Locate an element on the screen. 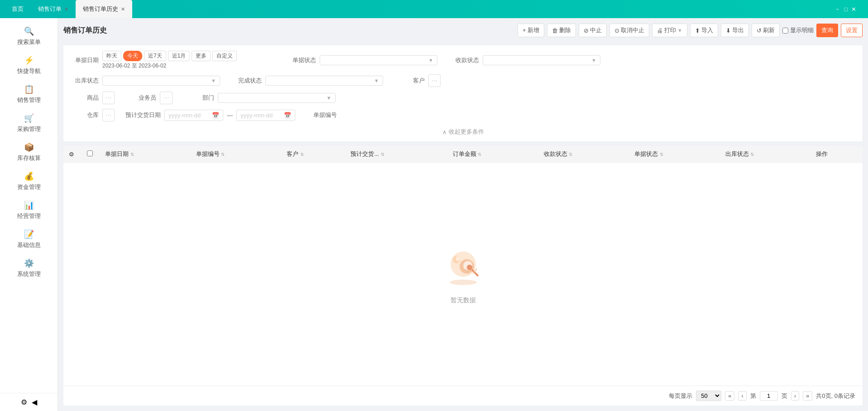  sidebar-item-quick-nav: ⚡ 快捷导航 is located at coordinates (29, 65).